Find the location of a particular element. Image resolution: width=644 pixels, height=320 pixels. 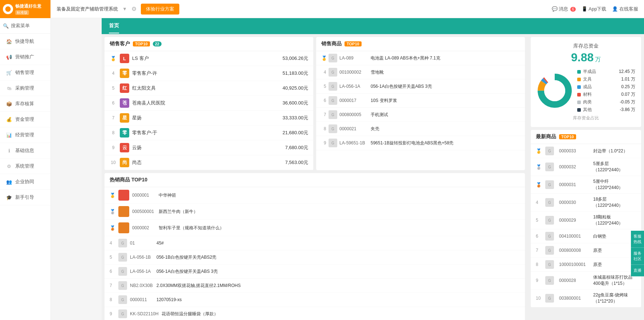

product-code: 0000002 is located at coordinates (144, 228).